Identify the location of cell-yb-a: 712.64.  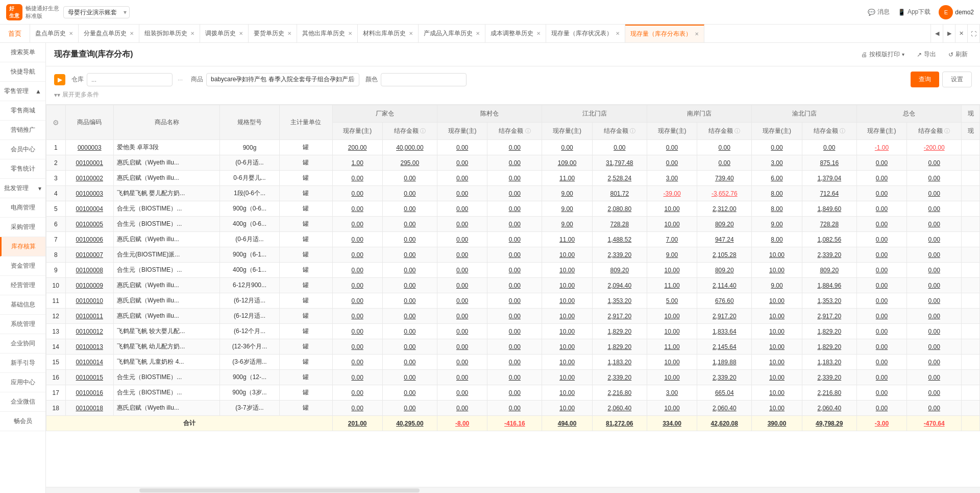
(829, 194).